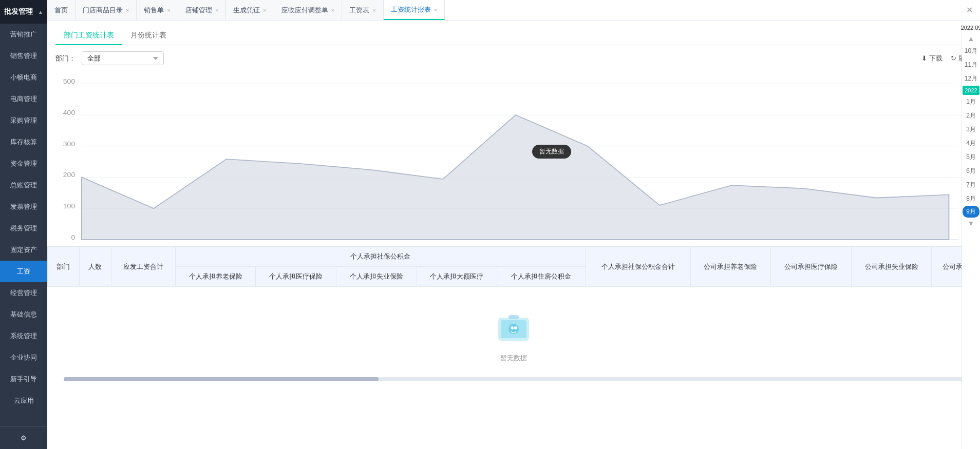 The width and height of the screenshot is (980, 449). I want to click on right-panel-months: 10月11月12月20221月2月3月4月5月6月7月8月9月, so click(971, 131).